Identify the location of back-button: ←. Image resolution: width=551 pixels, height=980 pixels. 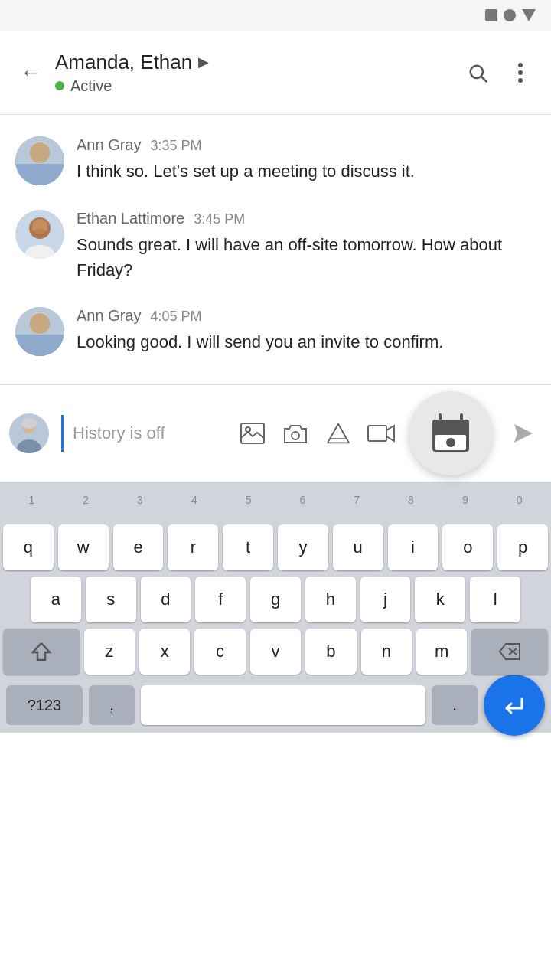
(31, 73).